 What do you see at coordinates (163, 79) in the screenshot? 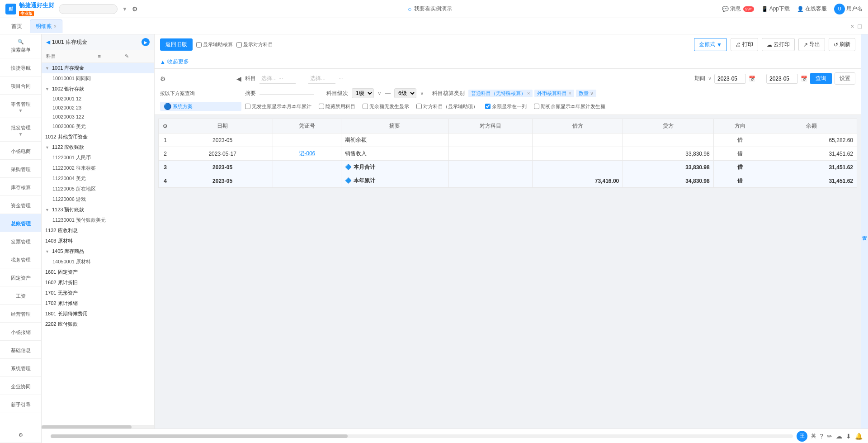
I see `filter-settings-icon: ⚙` at bounding box center [163, 79].